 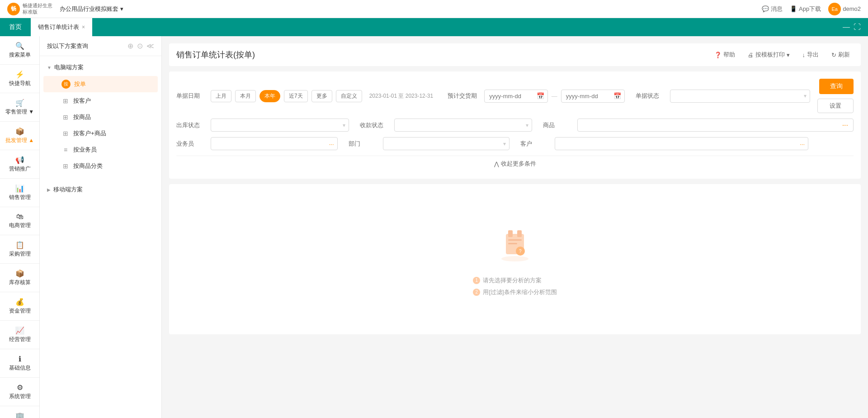 I want to click on inventory-icon: 📦, so click(x=20, y=273).